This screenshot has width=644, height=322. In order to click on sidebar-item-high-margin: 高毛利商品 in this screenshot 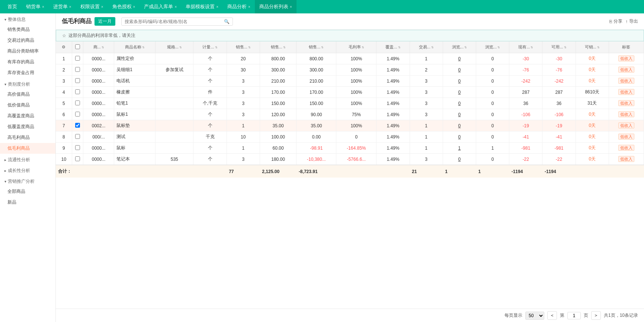, I will do `click(28, 138)`.